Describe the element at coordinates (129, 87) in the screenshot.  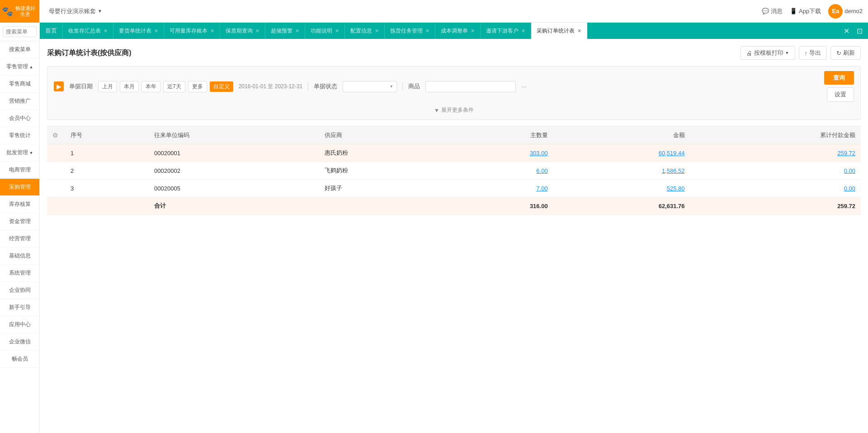
I see `date-this-month-button: 本月` at that location.